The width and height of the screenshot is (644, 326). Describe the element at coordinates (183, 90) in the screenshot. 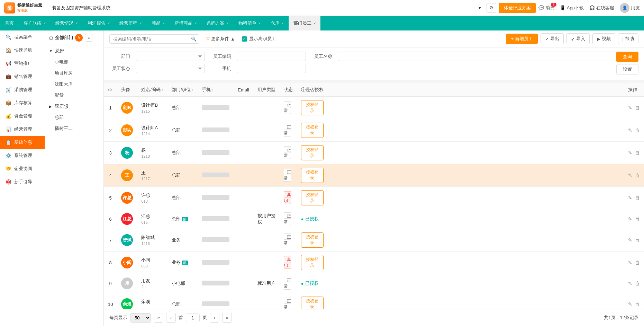

I see `col-dept-position: 部门/职位` at that location.